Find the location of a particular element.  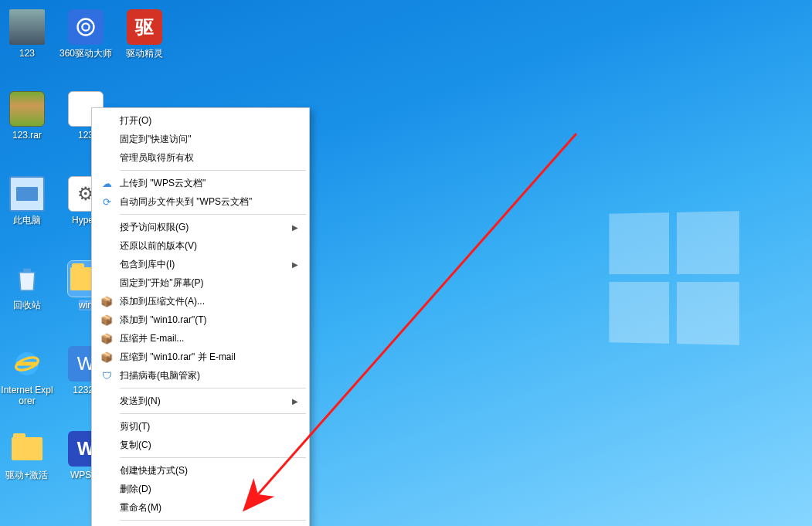

icon-label: 123 is located at coordinates (27, 53).